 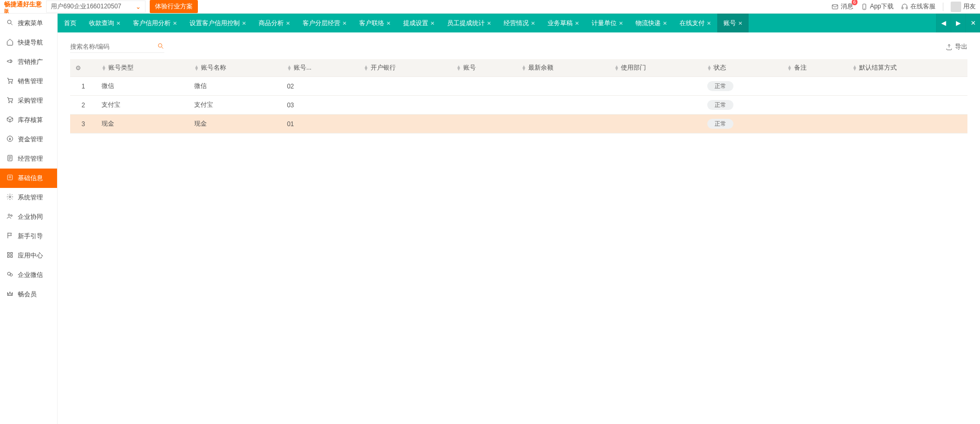 What do you see at coordinates (562, 68) in the screenshot?
I see `col-header-6: ▲▼最新余额` at bounding box center [562, 68].